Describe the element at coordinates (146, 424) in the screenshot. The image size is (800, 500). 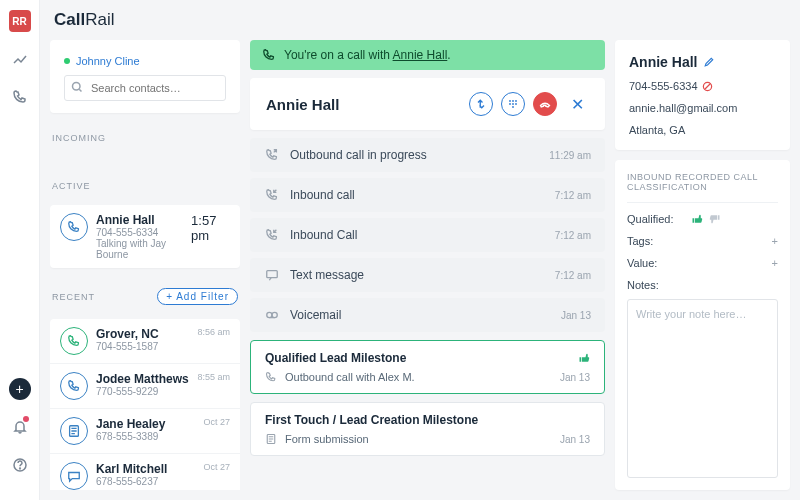
I see `contact-name: Jane Healey` at that location.